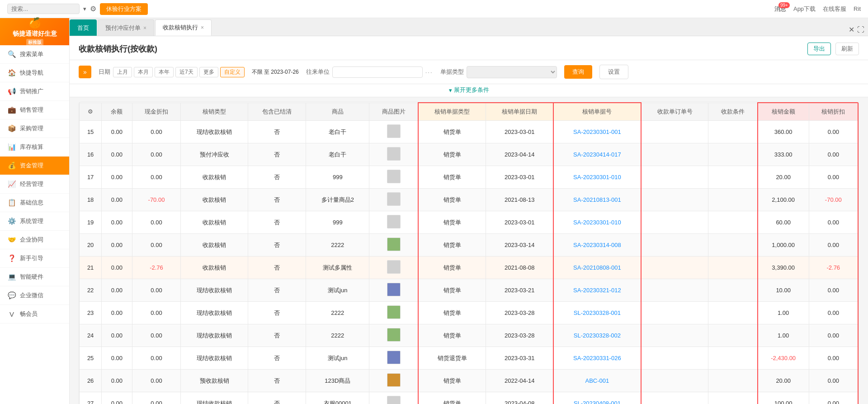  Describe the element at coordinates (34, 91) in the screenshot. I see `sidebar-item-marketing: 📢 营销推广` at that location.